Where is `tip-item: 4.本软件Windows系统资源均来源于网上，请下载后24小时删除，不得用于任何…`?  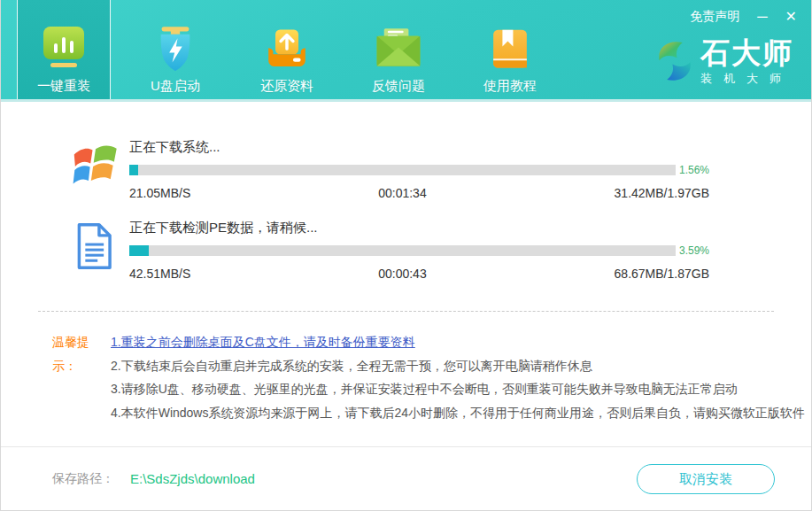
tip-item: 4.本软件Windows系统资源均来源于网上，请下载后24小时删除，不得用于任何… is located at coordinates (458, 413).